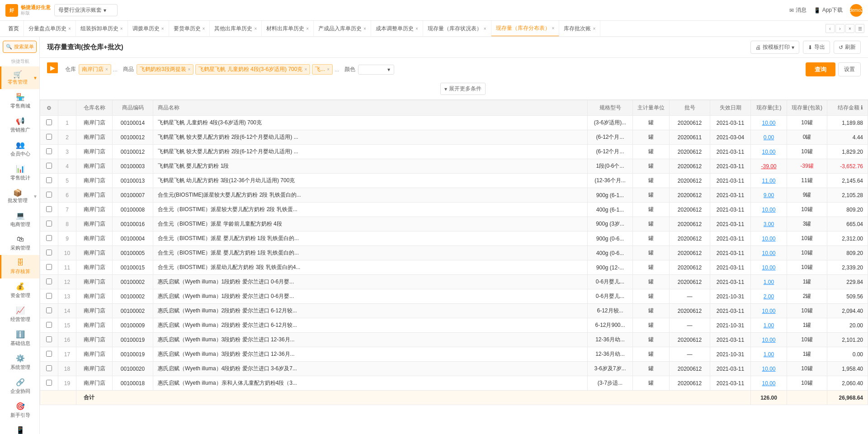 The width and height of the screenshot is (868, 434). What do you see at coordinates (830, 28) in the screenshot?
I see `nav-prev-btn: ‹` at bounding box center [830, 28].